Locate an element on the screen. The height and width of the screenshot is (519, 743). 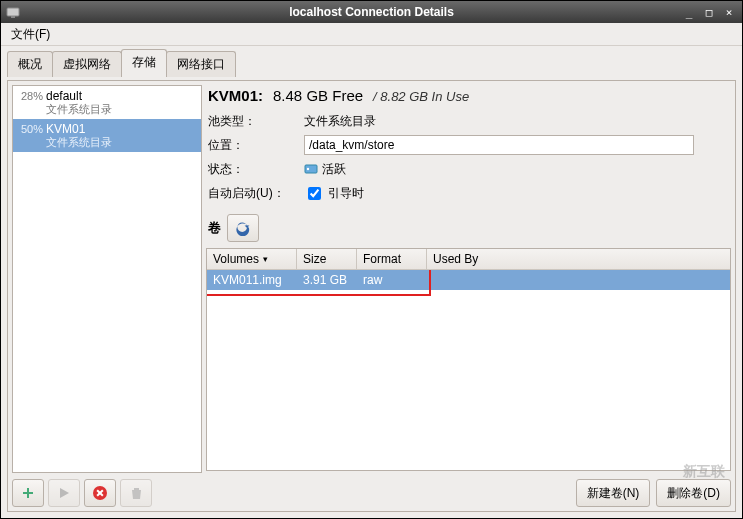
pool-free-space: 8.48 GB Free is located at coordinates (318, 96).